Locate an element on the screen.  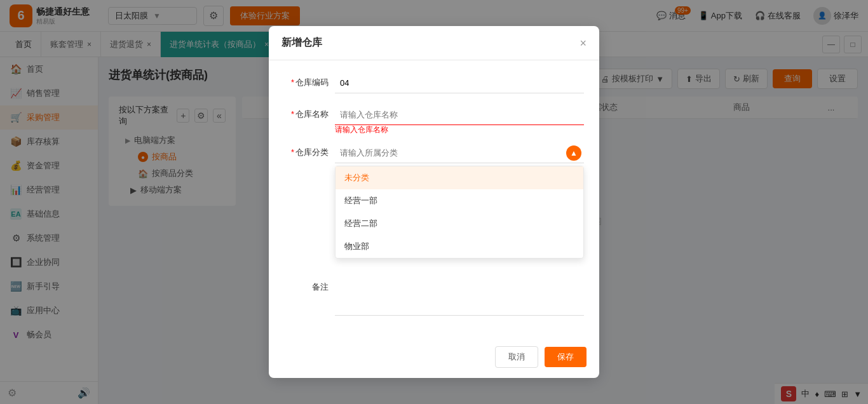
remark-label: 备注 is located at coordinates (309, 285).